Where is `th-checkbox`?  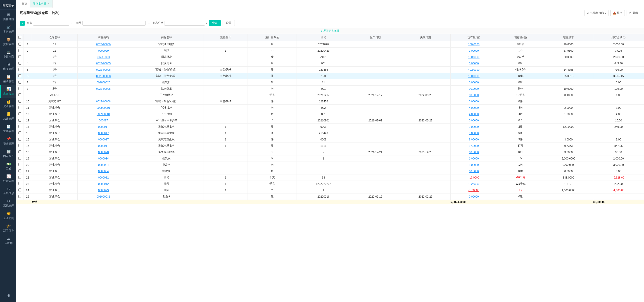
th-checkbox is located at coordinates (20, 38).